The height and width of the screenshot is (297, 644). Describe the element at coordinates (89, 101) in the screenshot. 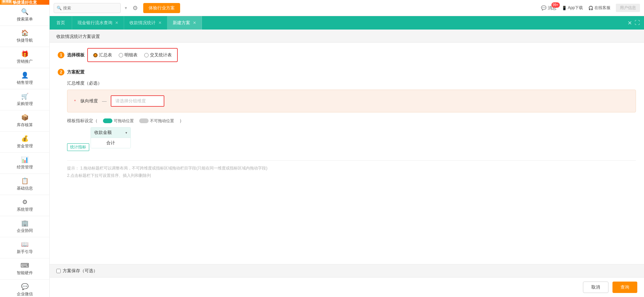

I see `dimension-label: 纵向维度` at that location.